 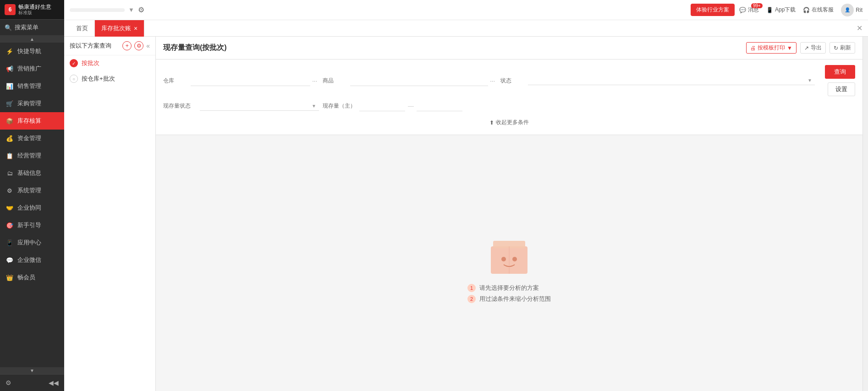 I want to click on nav-label: 畅会员, so click(x=27, y=277).